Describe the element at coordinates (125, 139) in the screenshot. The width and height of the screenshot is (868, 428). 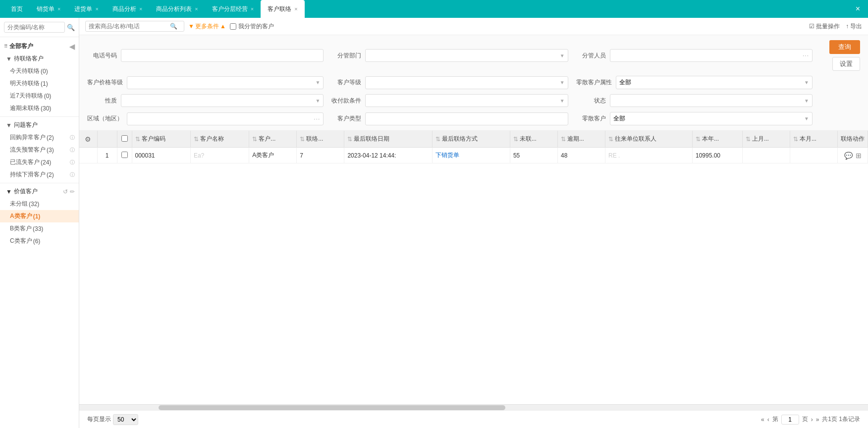
I see `select-all-checkbox` at that location.